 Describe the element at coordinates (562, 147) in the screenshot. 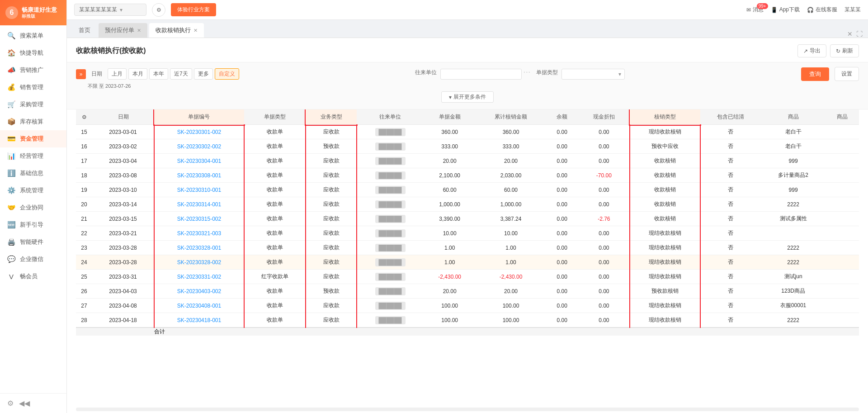

I see `cell-balance: 0.00` at that location.